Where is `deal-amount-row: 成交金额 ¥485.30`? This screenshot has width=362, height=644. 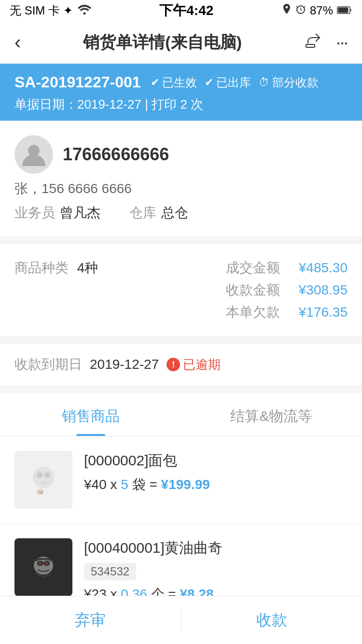 deal-amount-row: 成交金额 ¥485.30 is located at coordinates (287, 268).